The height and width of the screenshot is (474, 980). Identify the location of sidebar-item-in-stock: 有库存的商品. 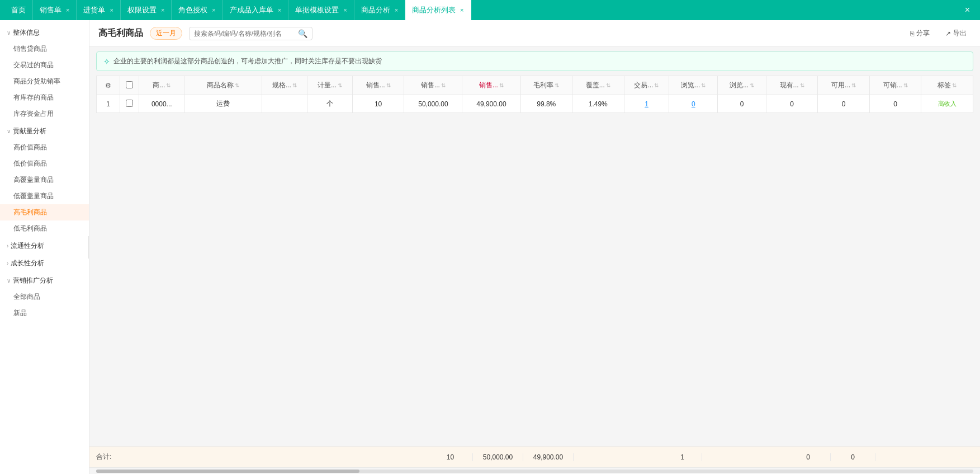
(45, 97).